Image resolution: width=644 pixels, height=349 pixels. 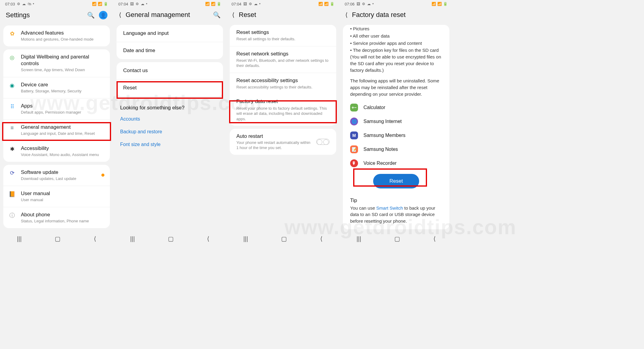 What do you see at coordinates (57, 15) in the screenshot?
I see `header: Settings 🔍 👤` at bounding box center [57, 15].